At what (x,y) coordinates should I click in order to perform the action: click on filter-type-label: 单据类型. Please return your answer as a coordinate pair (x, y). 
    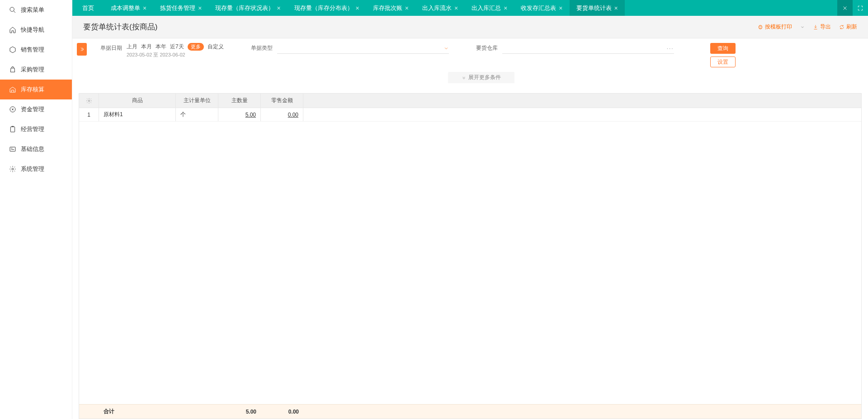
    Looking at the image, I should click on (262, 48).